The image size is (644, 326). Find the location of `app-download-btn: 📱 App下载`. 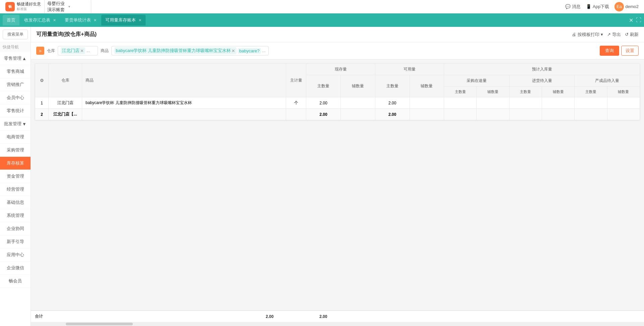

app-download-btn: 📱 App下载 is located at coordinates (598, 7).